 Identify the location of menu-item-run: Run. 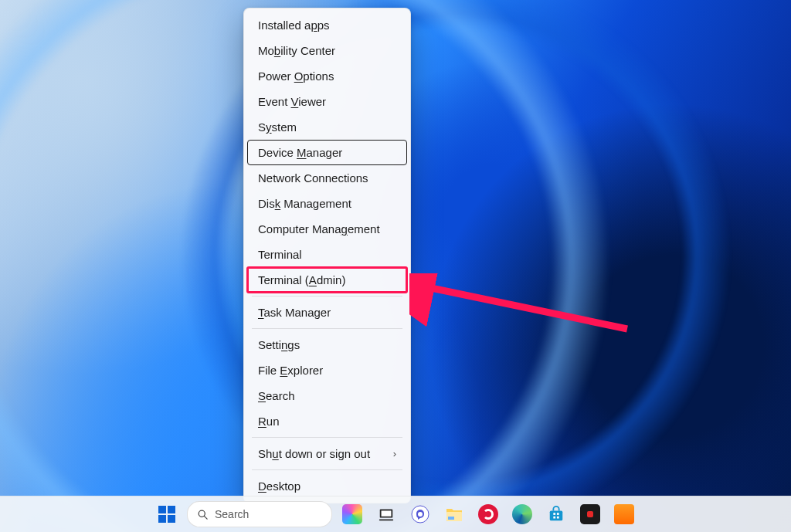
(328, 422).